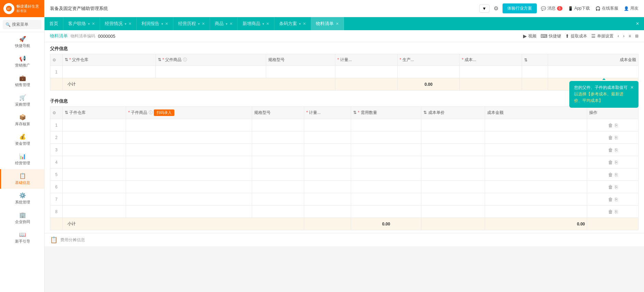 The width and height of the screenshot is (644, 292). I want to click on sidebar-item-sales: 💼 销售管理, so click(22, 81).